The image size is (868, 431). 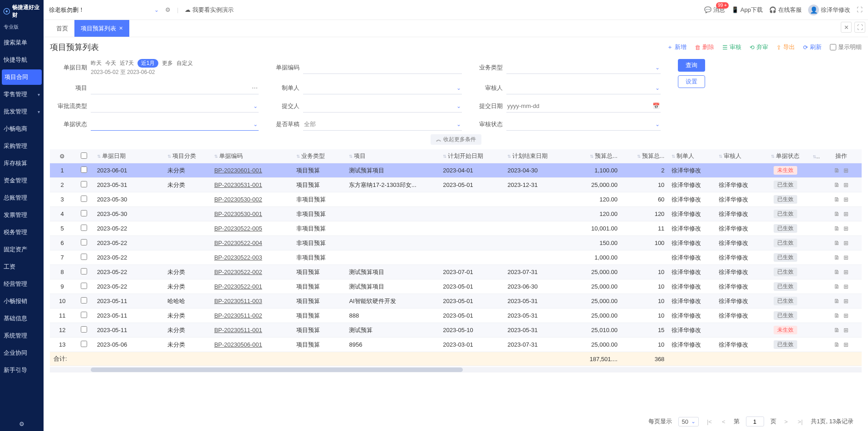 What do you see at coordinates (22, 43) in the screenshot?
I see `sidebar-item: 搜索菜单` at bounding box center [22, 43].